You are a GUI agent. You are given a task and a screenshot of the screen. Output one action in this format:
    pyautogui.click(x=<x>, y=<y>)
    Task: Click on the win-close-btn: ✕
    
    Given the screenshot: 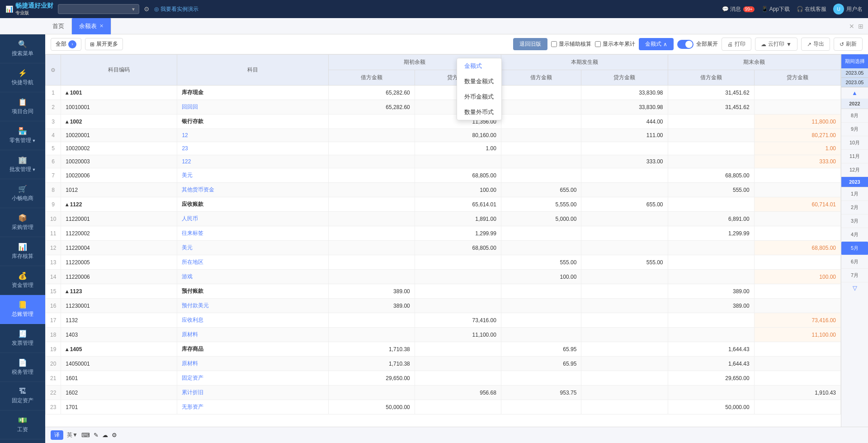 What is the action you would take?
    pyautogui.click(x=852, y=26)
    